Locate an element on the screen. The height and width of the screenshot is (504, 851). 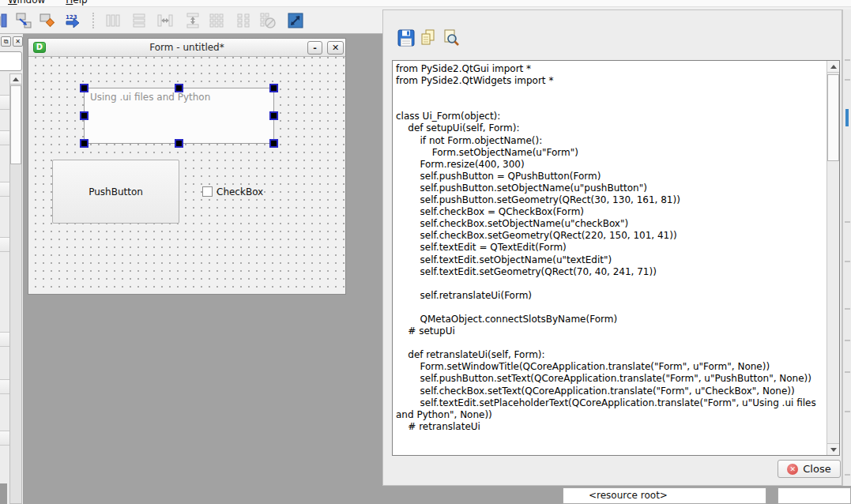
edit-widgets-icon is located at coordinates (6, 21).